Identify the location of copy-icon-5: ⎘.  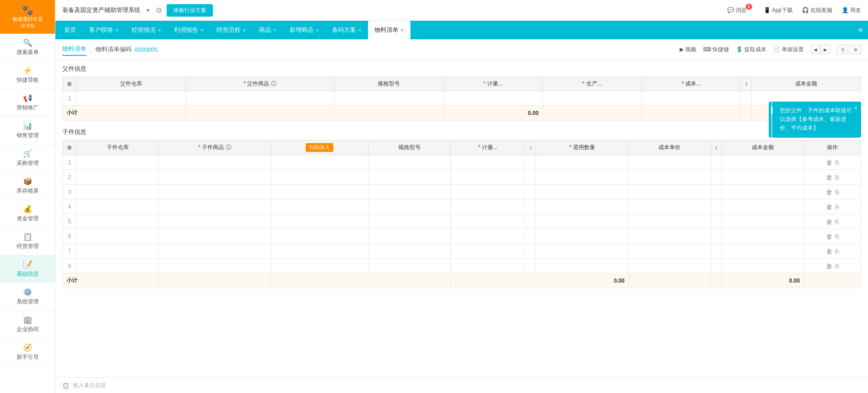
(837, 222).